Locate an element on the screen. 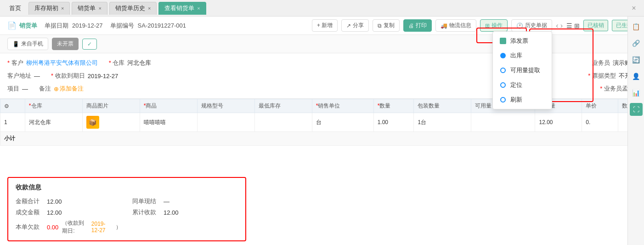 This screenshot has height=245, width=644. dropdown-item-invoice: 添发票 is located at coordinates (522, 41).